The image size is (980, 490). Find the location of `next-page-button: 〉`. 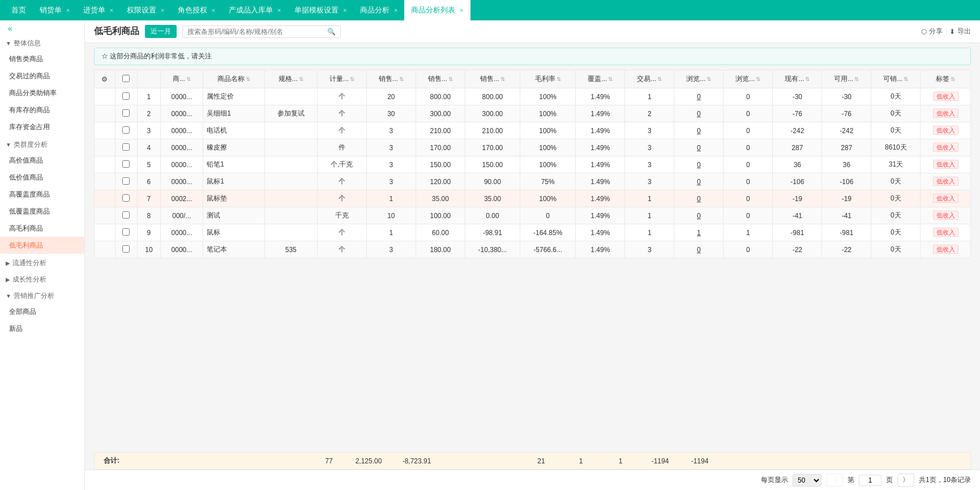

next-page-button: 〉 is located at coordinates (906, 480).